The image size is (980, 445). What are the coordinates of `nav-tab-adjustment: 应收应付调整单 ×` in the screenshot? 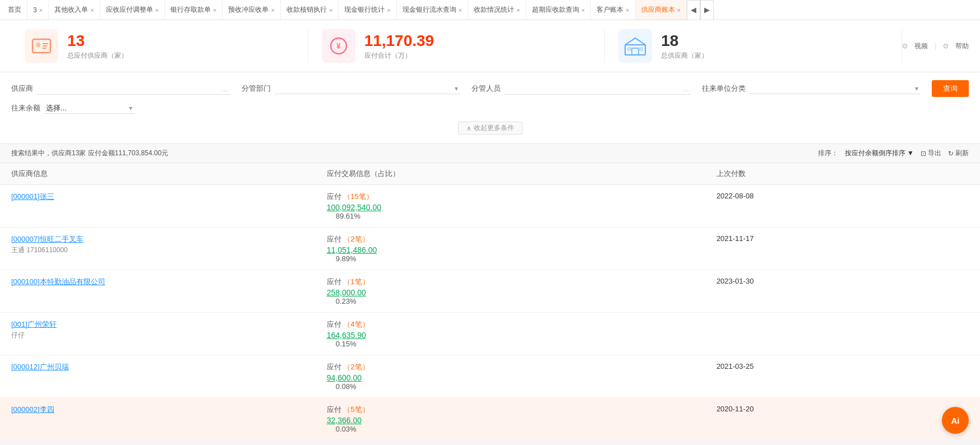 It's located at (132, 10).